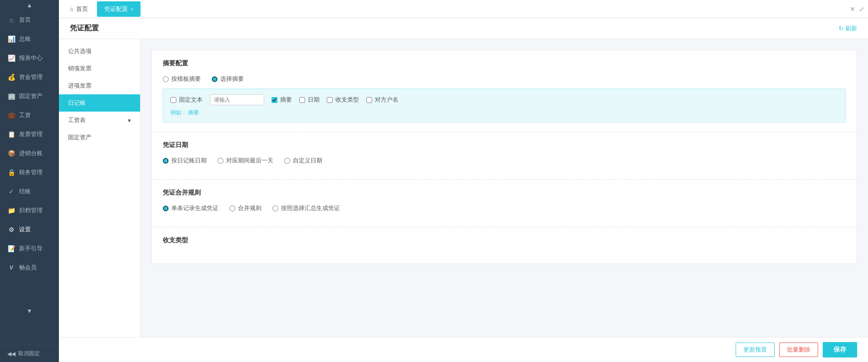 This screenshot has height=362, width=868. Describe the element at coordinates (29, 5) in the screenshot. I see `sidebar-scroll-up: ▲` at that location.